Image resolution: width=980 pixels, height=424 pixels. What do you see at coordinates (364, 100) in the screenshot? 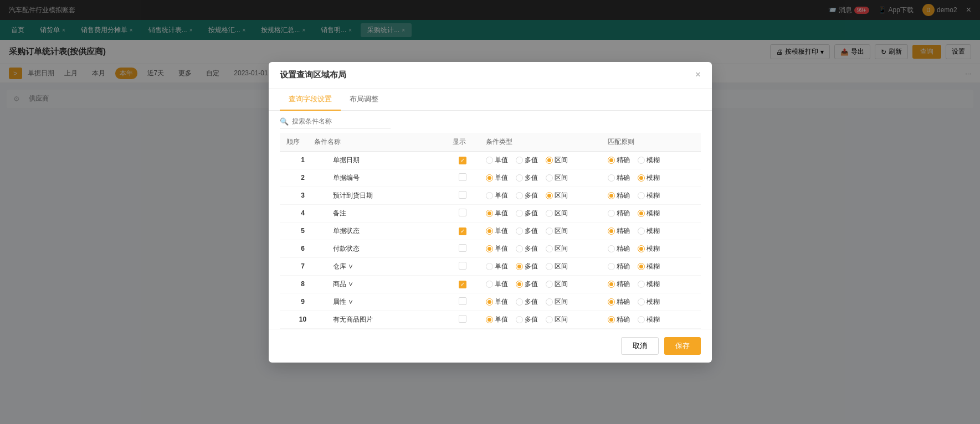
I see `tab-layout-adjust: 布局调整` at bounding box center [364, 100].